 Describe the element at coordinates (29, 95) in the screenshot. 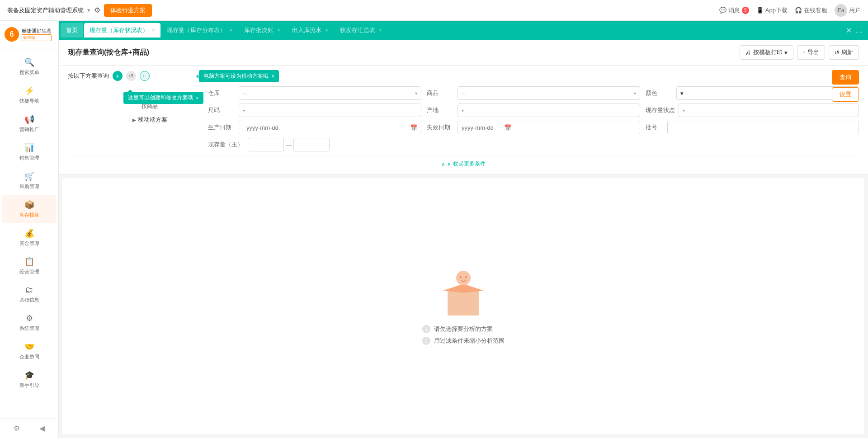

I see `sidebar-item-quick: ⚡ 快捷导航` at that location.